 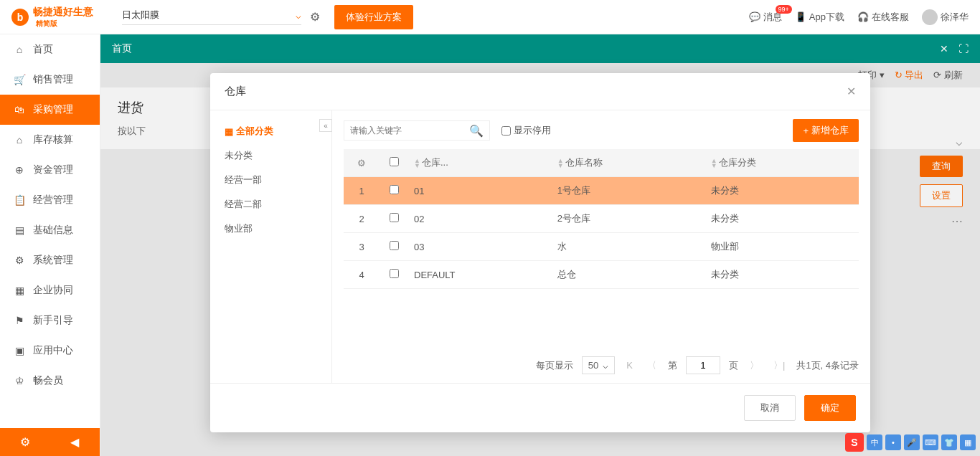 What do you see at coordinates (50, 320) in the screenshot?
I see `sidebar-item-guide: ⚑新手引导` at bounding box center [50, 320].